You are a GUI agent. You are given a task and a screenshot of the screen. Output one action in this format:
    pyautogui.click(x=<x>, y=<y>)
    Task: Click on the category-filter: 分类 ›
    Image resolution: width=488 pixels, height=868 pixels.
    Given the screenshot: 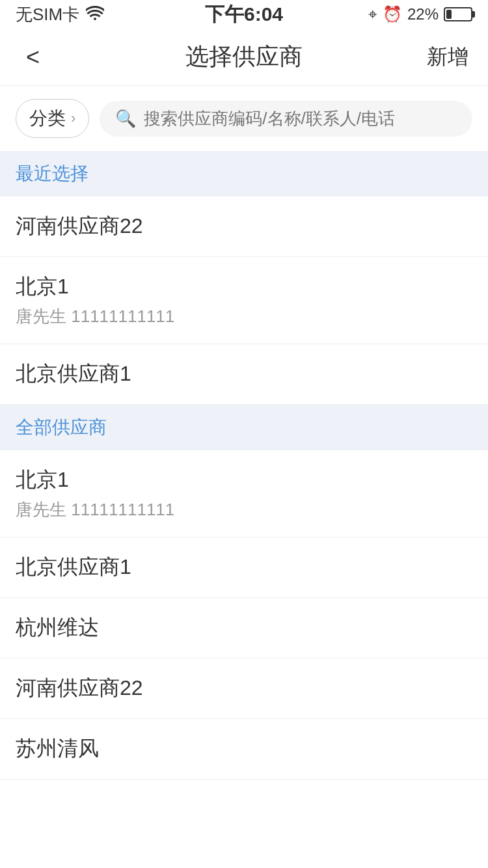 What is the action you would take?
    pyautogui.click(x=52, y=118)
    